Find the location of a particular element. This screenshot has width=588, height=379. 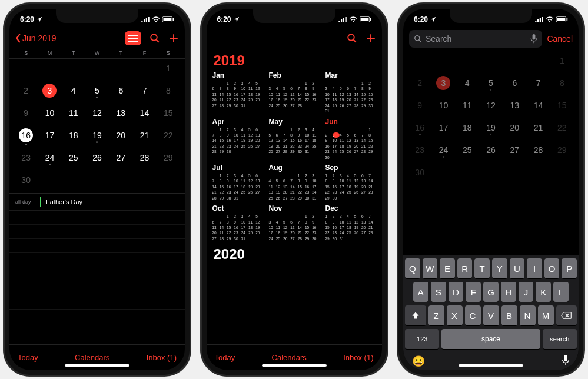

key-s: S is located at coordinates (438, 292).